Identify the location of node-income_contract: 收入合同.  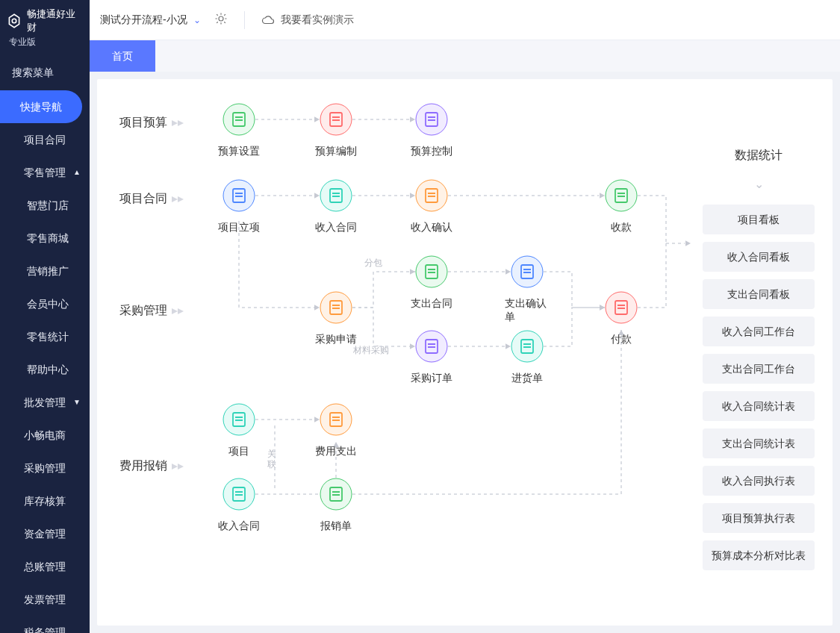
(336, 207).